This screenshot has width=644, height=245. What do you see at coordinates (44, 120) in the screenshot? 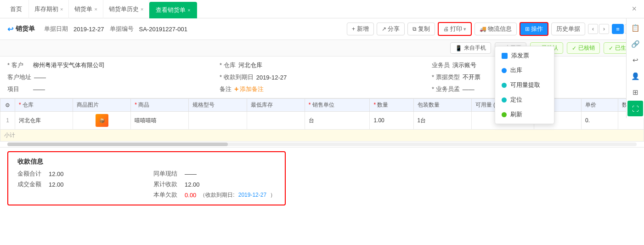
I see `row-warehouse: 河北仓库` at bounding box center [44, 120].